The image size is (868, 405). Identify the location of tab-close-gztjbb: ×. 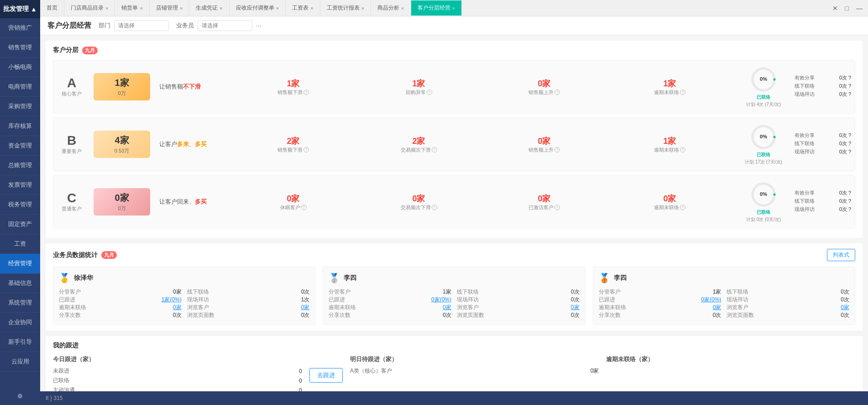
(363, 8).